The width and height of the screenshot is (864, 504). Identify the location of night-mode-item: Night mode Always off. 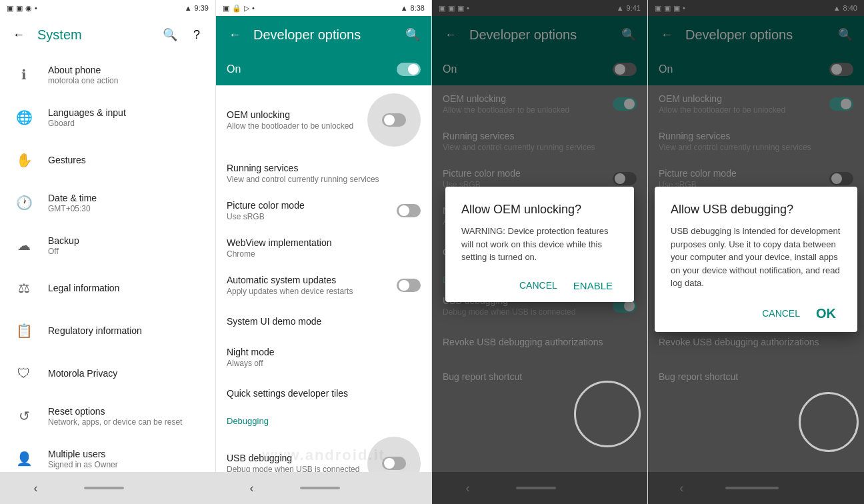
(324, 357).